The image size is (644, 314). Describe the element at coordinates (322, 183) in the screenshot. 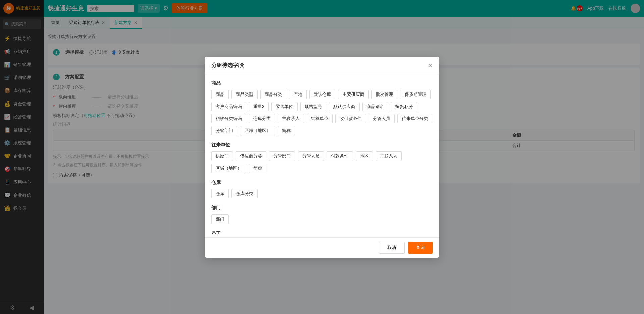

I see `field-group-title-warehouse: 仓库` at that location.